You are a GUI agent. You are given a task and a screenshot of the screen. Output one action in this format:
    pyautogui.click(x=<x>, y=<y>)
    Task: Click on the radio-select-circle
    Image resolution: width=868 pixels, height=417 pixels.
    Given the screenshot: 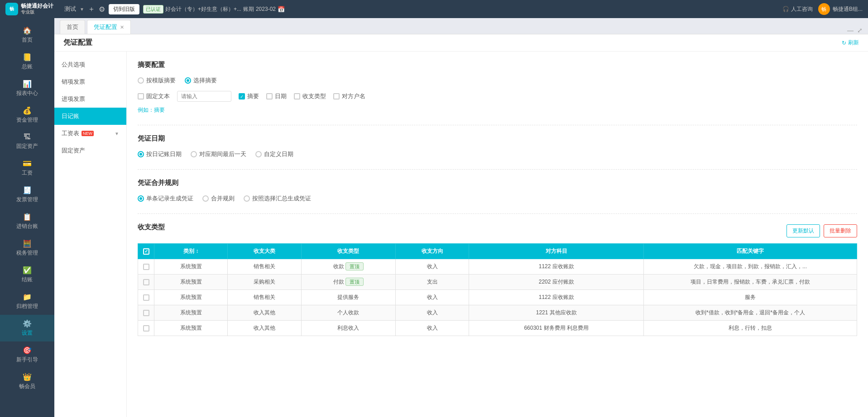 What is the action you would take?
    pyautogui.click(x=188, y=81)
    